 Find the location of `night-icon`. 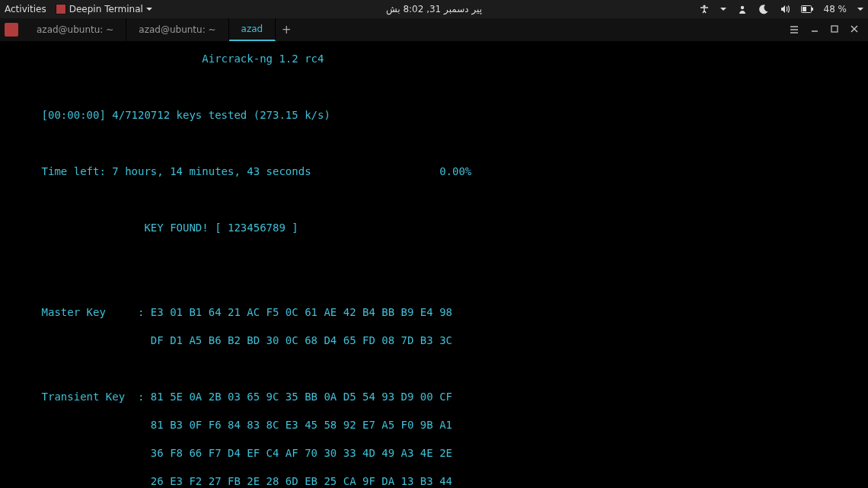

night-icon is located at coordinates (764, 9).